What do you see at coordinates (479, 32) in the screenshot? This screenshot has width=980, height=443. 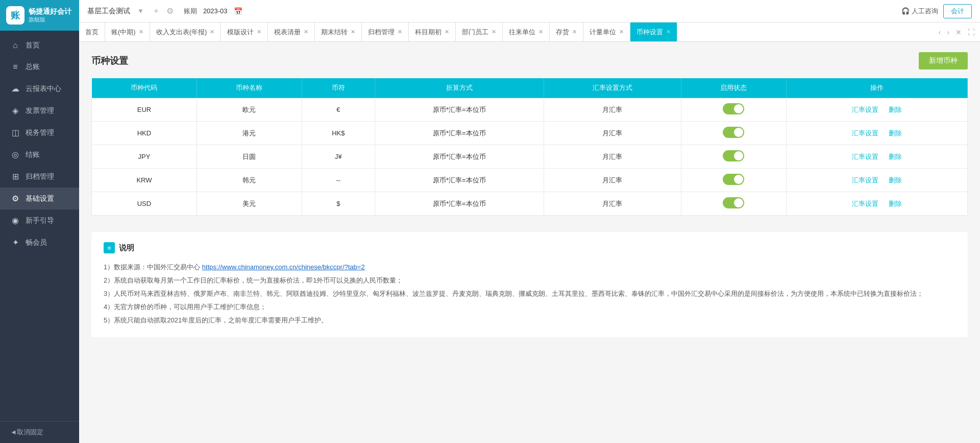 I see `tab-dept: 部门员工 ✕` at bounding box center [479, 32].